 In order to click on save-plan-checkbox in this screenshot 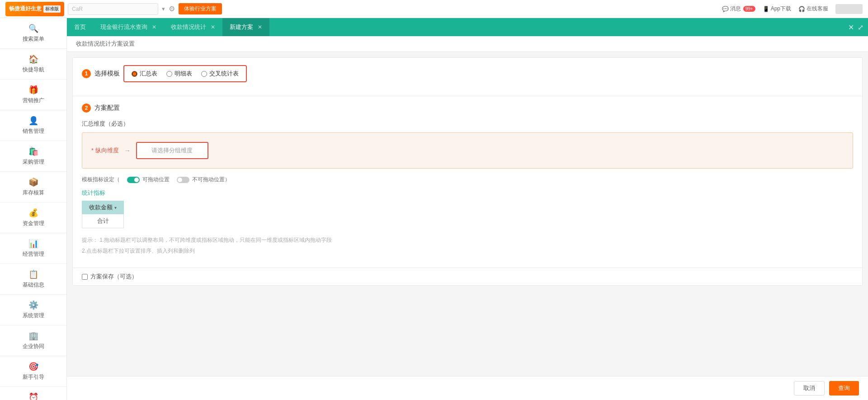, I will do `click(85, 277)`.